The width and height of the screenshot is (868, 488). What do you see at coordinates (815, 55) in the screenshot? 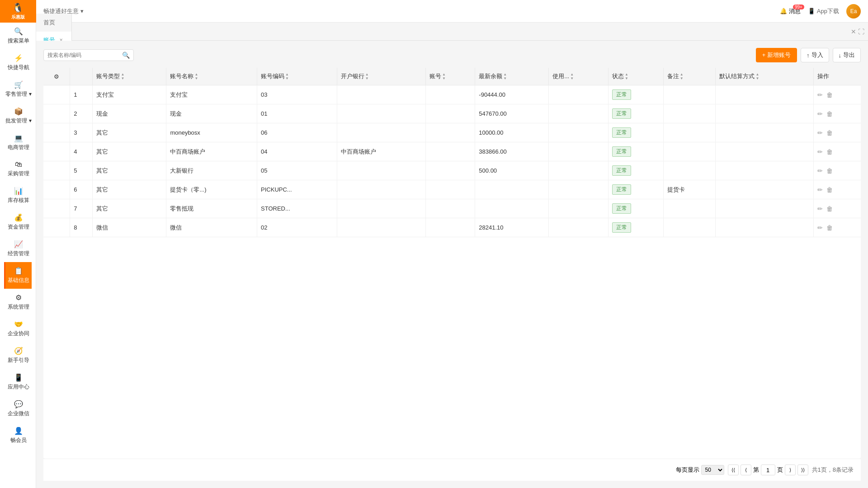
I see `import-button: ↑ 导入` at bounding box center [815, 55].